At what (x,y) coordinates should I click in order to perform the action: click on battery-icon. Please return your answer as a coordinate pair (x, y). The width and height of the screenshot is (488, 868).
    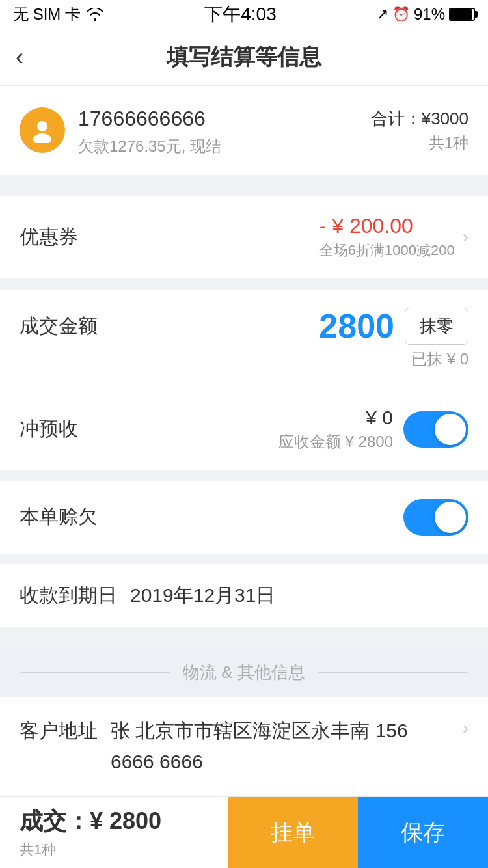
    Looking at the image, I should click on (462, 14).